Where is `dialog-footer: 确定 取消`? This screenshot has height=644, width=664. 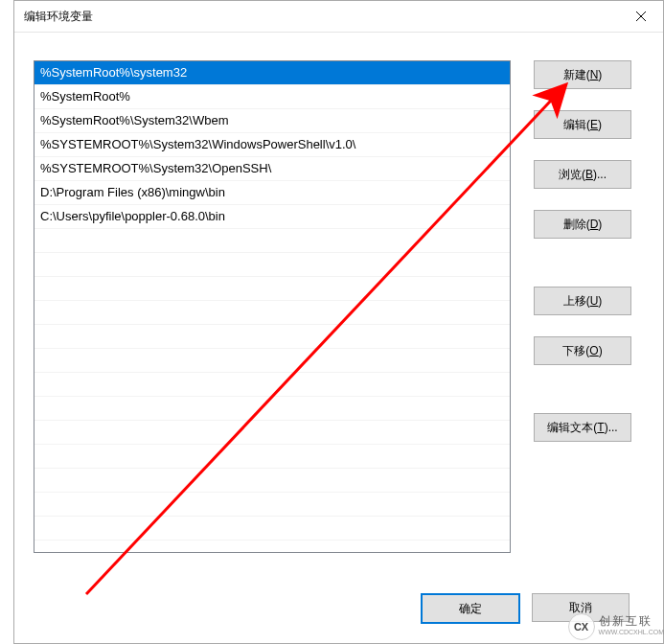 dialog-footer: 确定 取消 is located at coordinates (339, 610).